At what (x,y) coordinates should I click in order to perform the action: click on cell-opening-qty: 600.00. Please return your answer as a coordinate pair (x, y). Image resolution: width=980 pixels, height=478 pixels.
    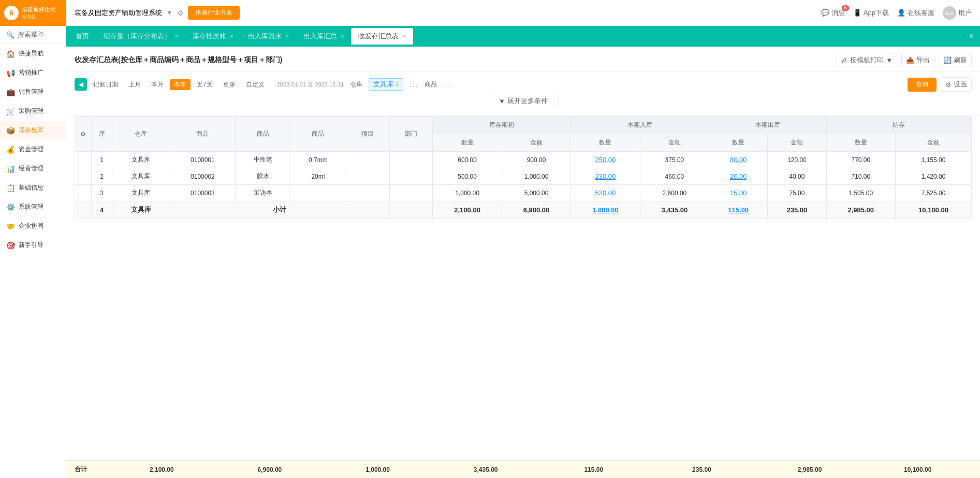
    Looking at the image, I should click on (467, 160).